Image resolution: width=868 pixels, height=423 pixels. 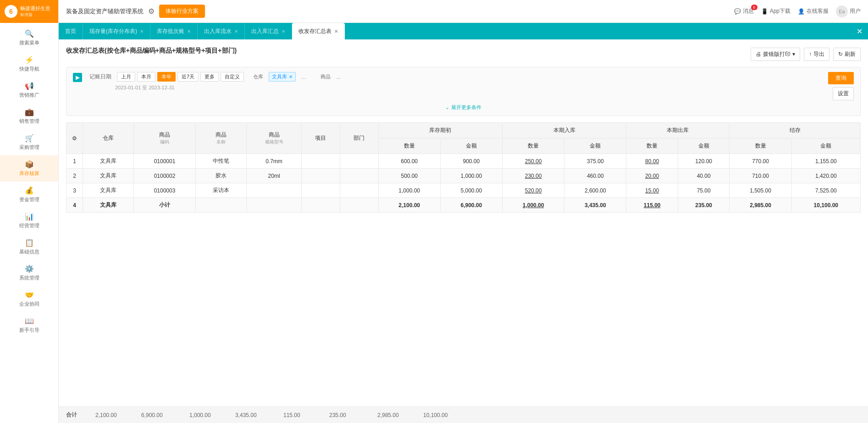 I want to click on row2-dept, so click(x=359, y=176).